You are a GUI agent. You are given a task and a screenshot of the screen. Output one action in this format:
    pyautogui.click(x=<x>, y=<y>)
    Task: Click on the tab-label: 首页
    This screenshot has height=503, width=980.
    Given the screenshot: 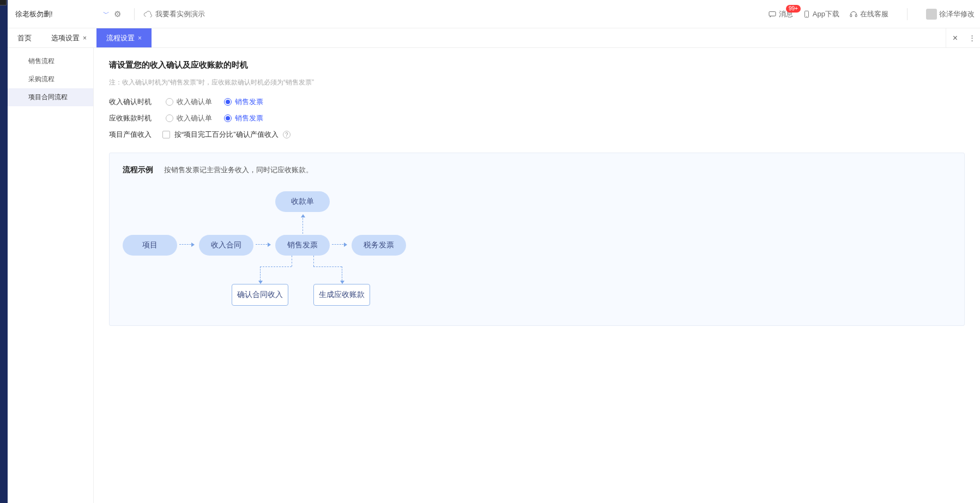 What is the action you would take?
    pyautogui.click(x=25, y=38)
    